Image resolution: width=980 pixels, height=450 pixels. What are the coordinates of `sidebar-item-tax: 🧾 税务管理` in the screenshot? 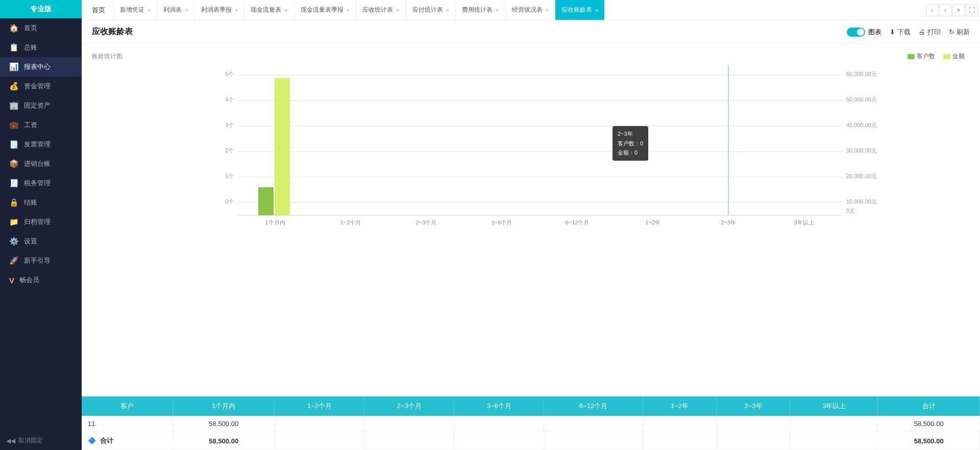 It's located at (41, 183).